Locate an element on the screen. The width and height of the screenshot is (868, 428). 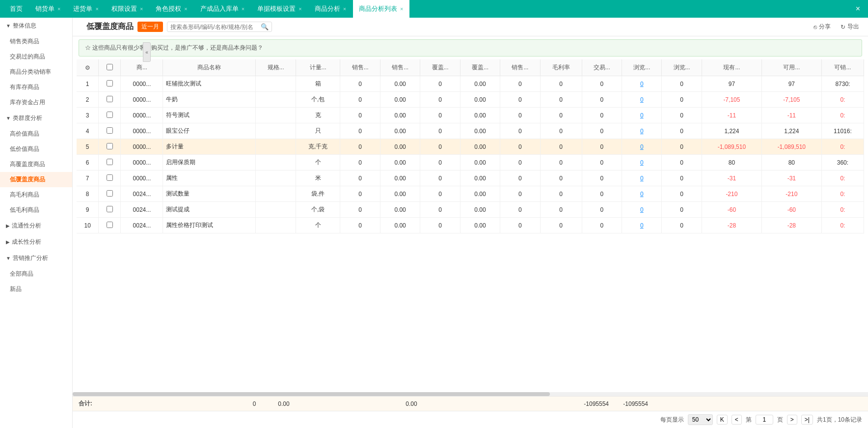
period-button: 近一月 is located at coordinates (150, 27).